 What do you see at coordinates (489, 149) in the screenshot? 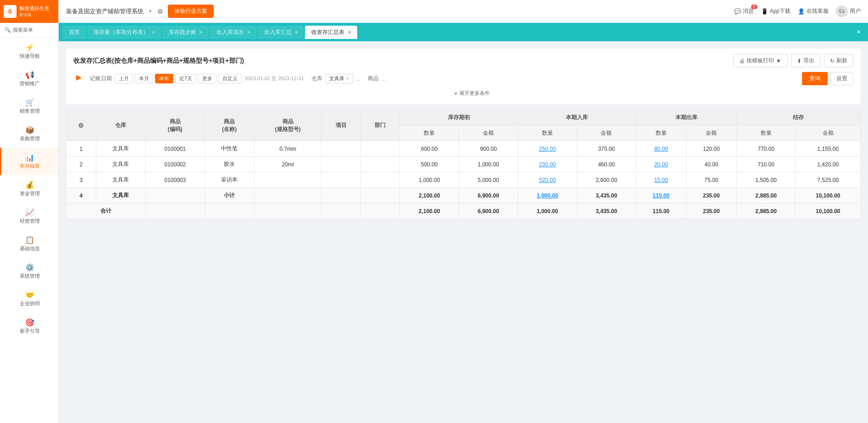
I see `cell-open-amt: 900.00` at bounding box center [489, 149].